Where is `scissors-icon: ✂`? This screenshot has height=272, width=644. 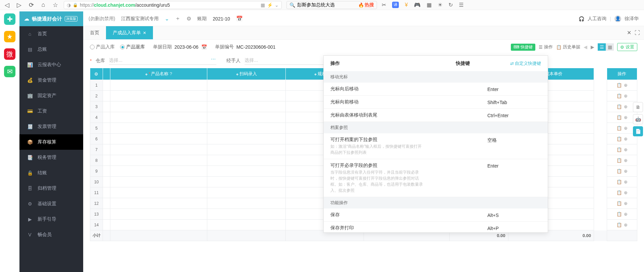 scissors-icon: ✂ is located at coordinates (384, 5).